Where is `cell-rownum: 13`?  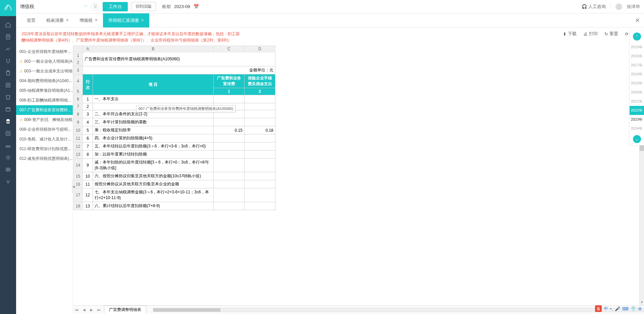
cell-rownum: 13 is located at coordinates (88, 206).